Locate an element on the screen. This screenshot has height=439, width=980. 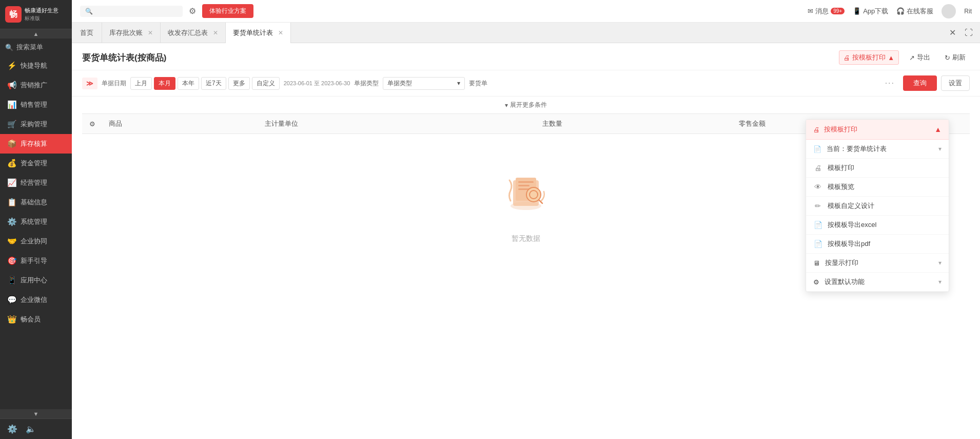
tab-batch-account: 库存批次账 ✕ is located at coordinates (131, 33).